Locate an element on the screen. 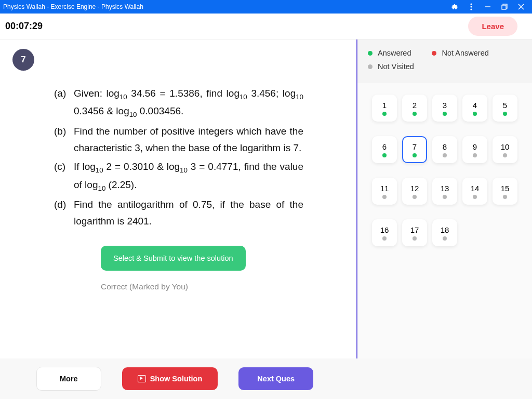  palette-number: 2 is located at coordinates (415, 105).